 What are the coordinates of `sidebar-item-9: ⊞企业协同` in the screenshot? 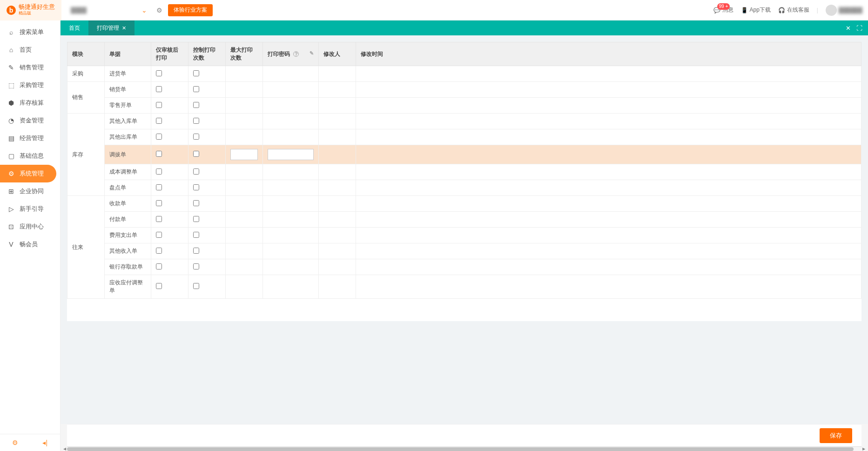 It's located at (30, 191).